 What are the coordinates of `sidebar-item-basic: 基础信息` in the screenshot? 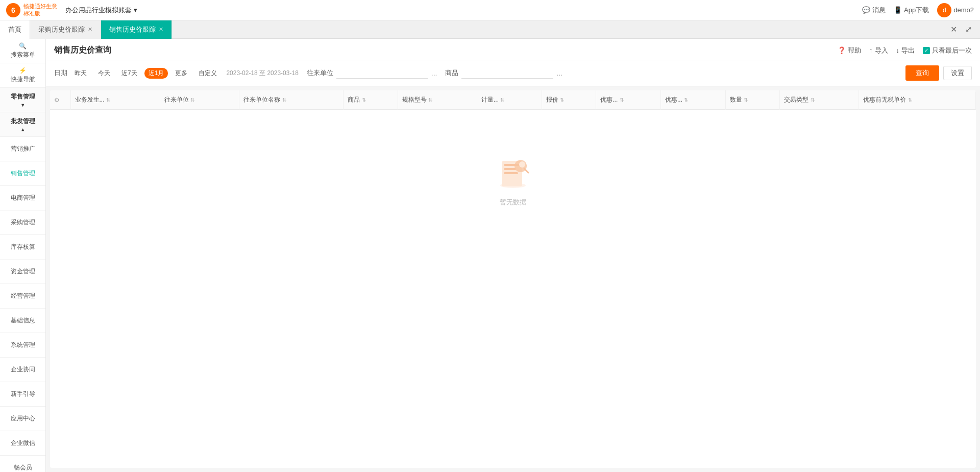 It's located at (22, 321).